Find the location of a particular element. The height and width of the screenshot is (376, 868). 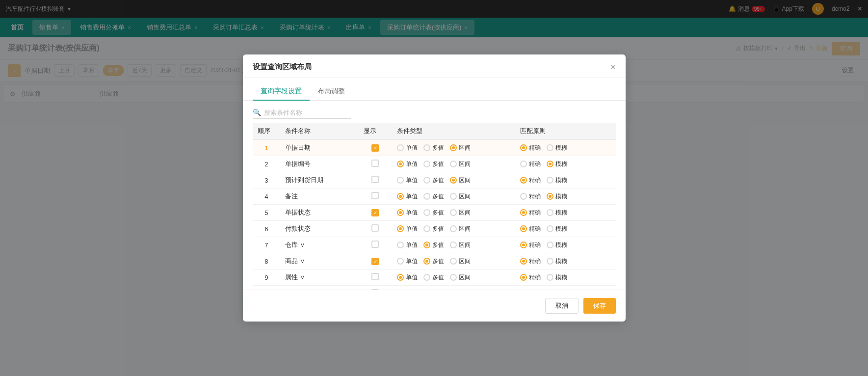

modal-tab-layout: 布局调整 is located at coordinates (331, 92).